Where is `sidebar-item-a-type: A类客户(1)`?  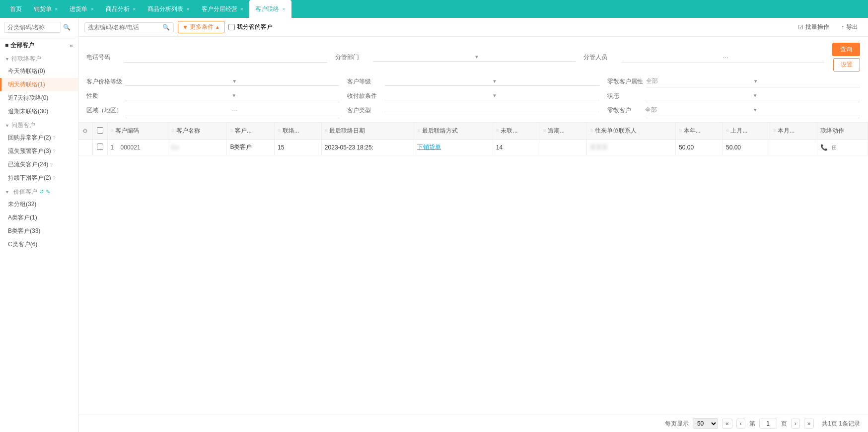 sidebar-item-a-type: A类客户(1) is located at coordinates (39, 217).